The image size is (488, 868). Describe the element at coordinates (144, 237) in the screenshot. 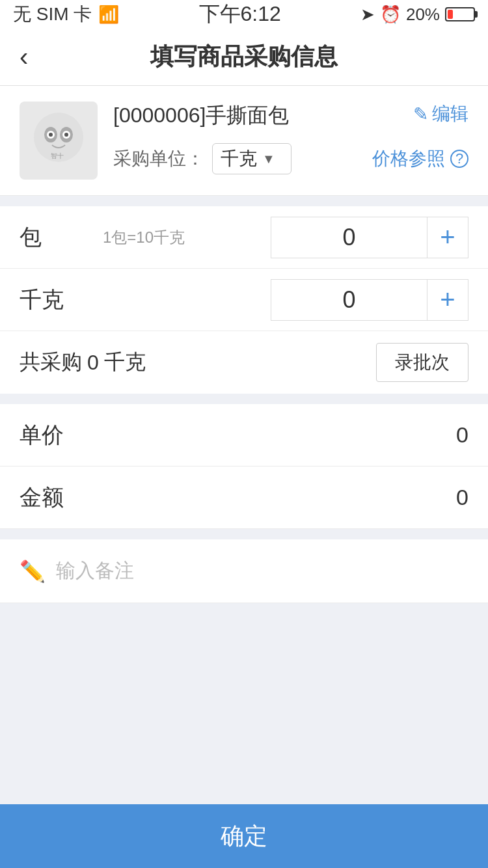

I see `pack-sublabel: 1包=10千克` at that location.